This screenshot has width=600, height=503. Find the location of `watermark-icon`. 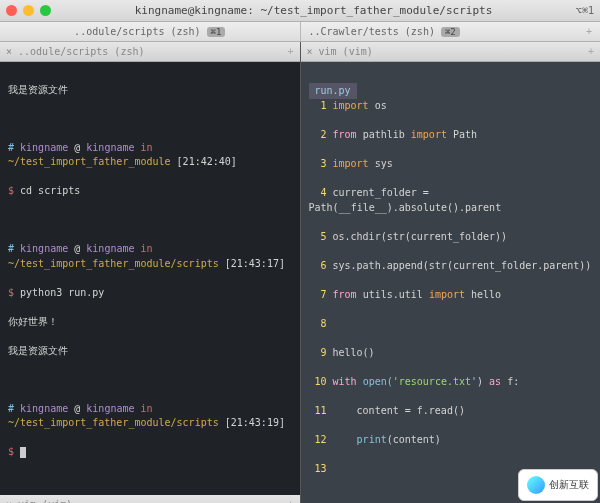

watermark-icon is located at coordinates (536, 485).